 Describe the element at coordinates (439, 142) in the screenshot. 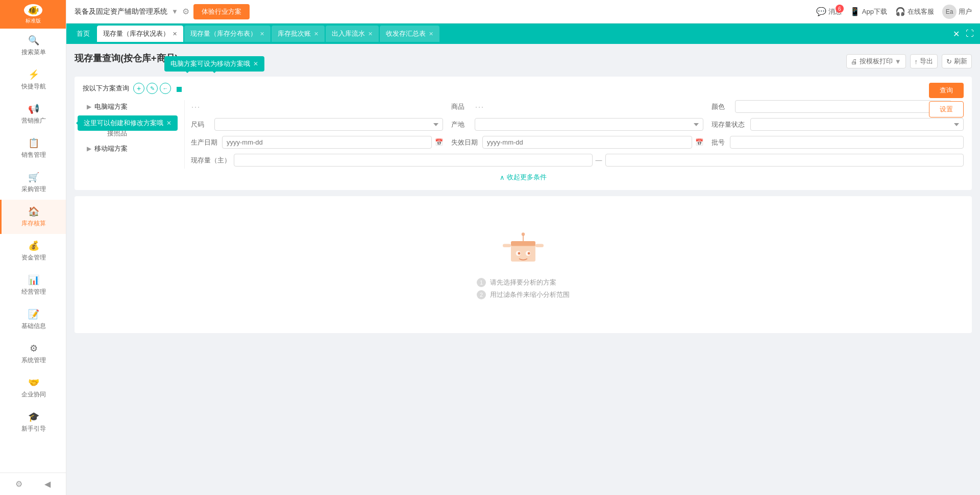

I see `prod-date-cal-icon: 📅` at that location.